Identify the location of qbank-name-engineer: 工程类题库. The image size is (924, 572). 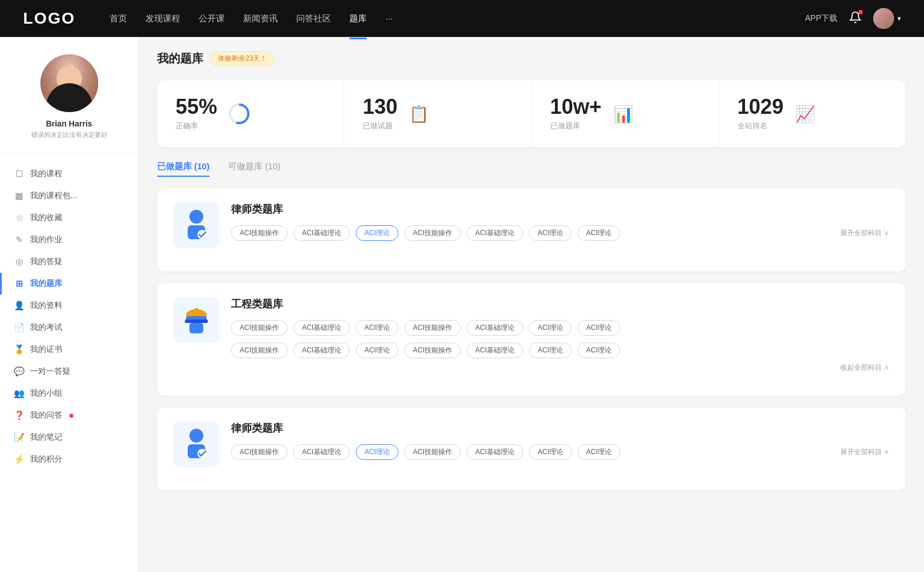
(560, 304).